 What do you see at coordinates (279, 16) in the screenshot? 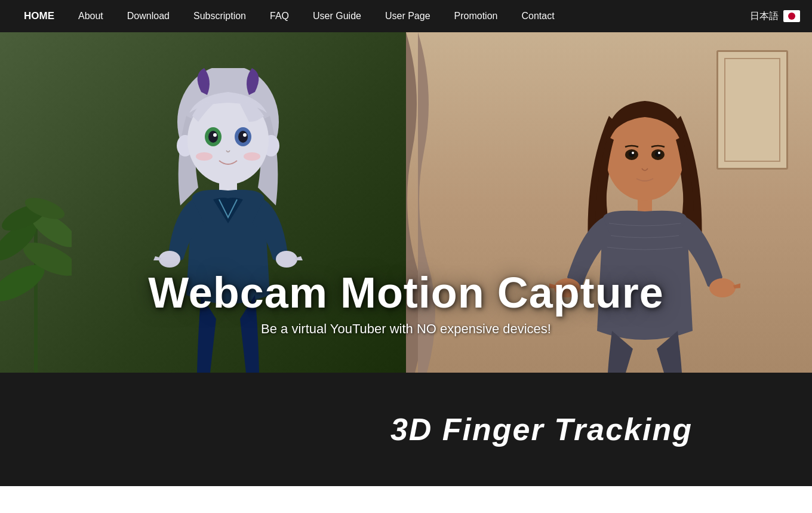
I see `nav-item-faq: FAQ` at bounding box center [279, 16].